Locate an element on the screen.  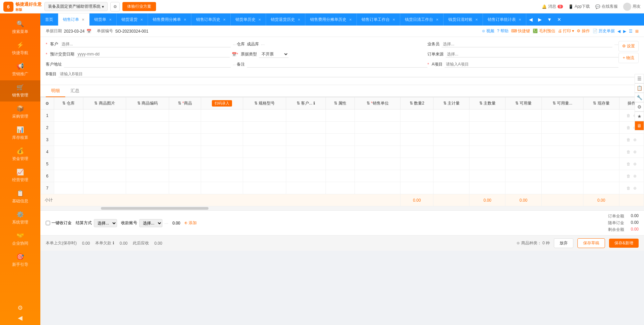
profit-action: 💹 毛利预估 is located at coordinates (544, 31).